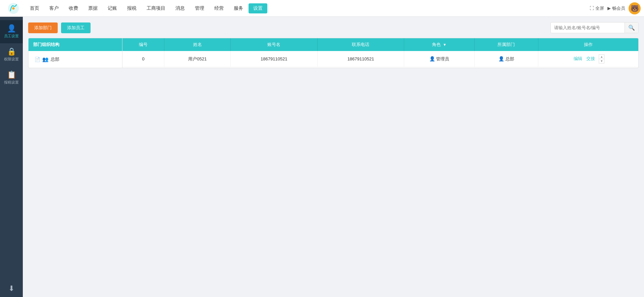 Image resolution: width=644 pixels, height=297 pixels. Describe the element at coordinates (11, 289) in the screenshot. I see `sidebar-bottom: ⬇` at that location.